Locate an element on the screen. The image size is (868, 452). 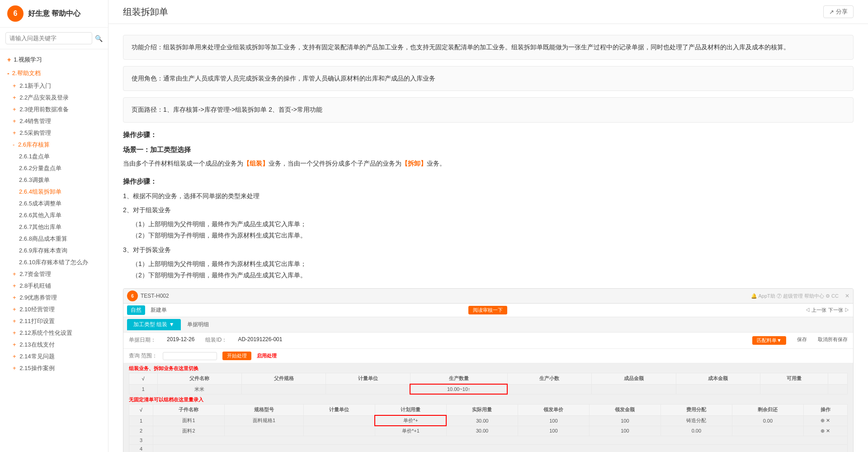
sidebar-header: 6 好生意 帮助中心 is located at coordinates (54, 14).